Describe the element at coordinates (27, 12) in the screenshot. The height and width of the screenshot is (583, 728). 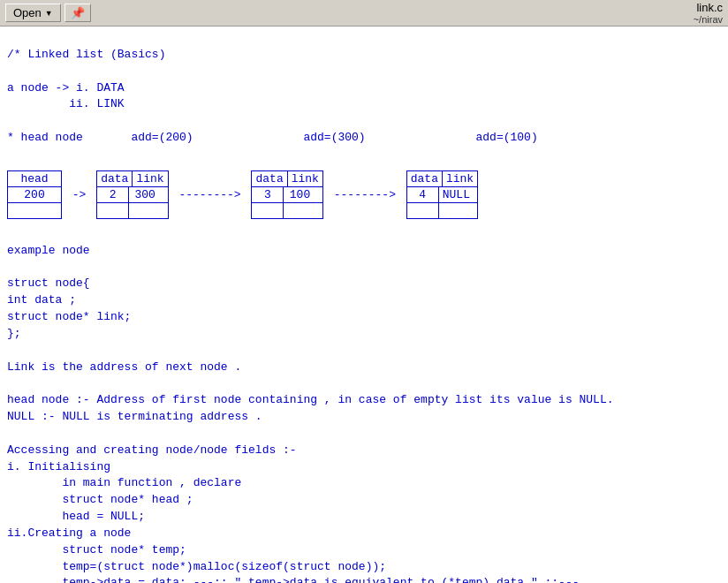
I see `open-label: Open` at that location.